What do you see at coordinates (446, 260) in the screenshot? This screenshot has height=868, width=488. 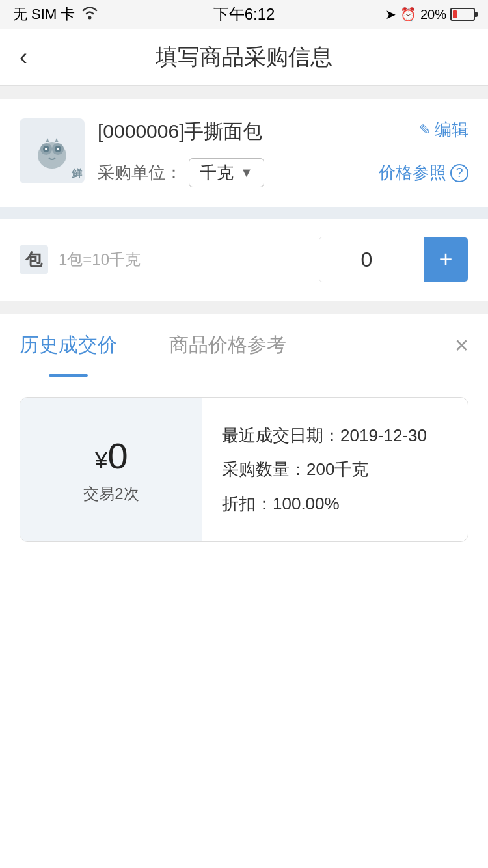 I see `quantity-plus-button: +` at bounding box center [446, 260].